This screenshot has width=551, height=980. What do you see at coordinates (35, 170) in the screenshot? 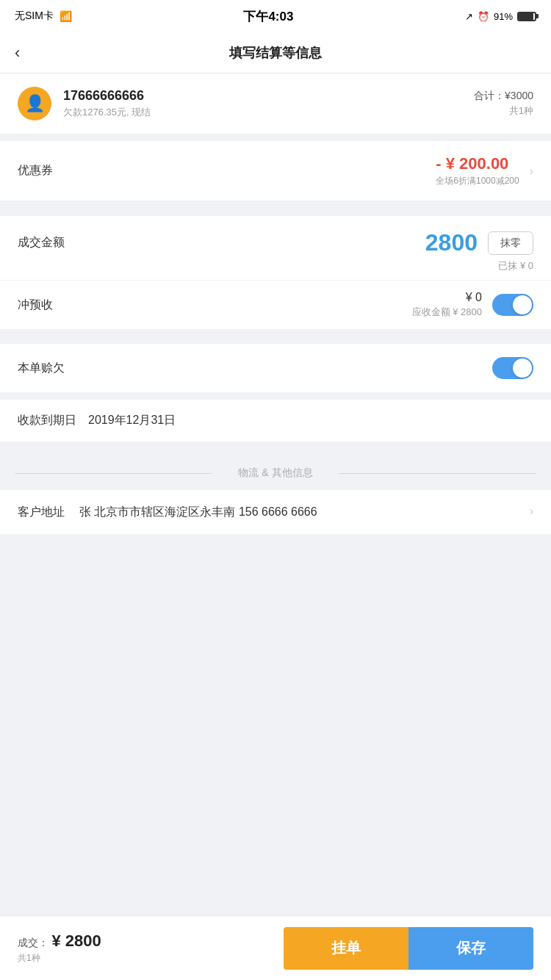
I see `coupon-label: 优惠券` at bounding box center [35, 170].